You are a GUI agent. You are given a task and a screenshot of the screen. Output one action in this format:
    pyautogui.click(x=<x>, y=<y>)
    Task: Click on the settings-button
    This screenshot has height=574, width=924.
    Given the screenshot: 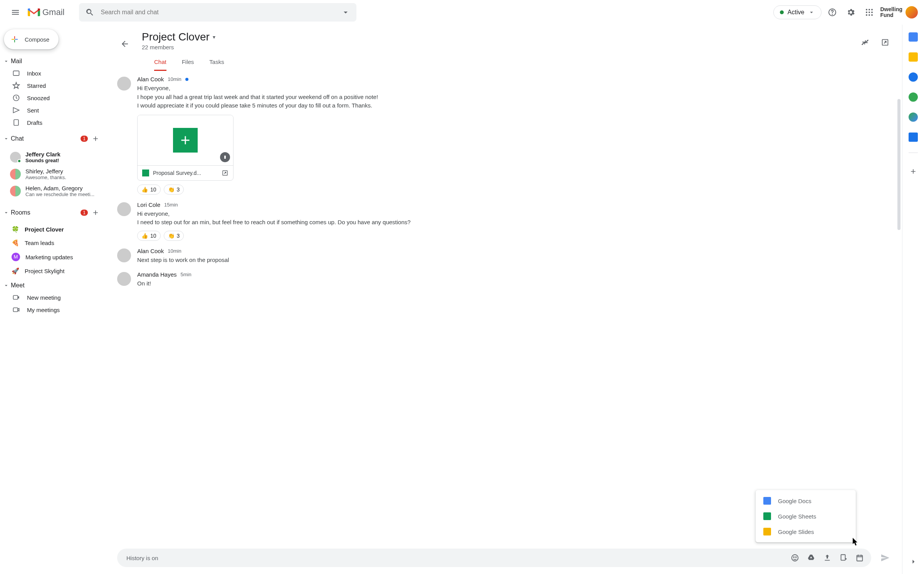 What is the action you would take?
    pyautogui.click(x=851, y=12)
    